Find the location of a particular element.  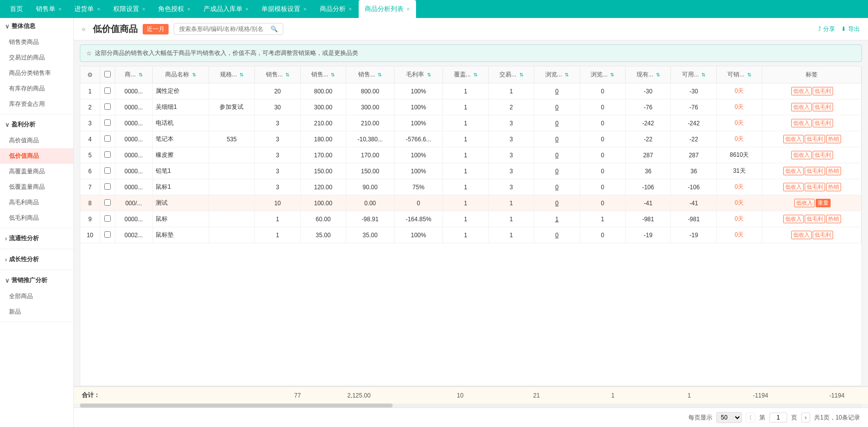

export-btn: ⬇ 导出 is located at coordinates (851, 29).